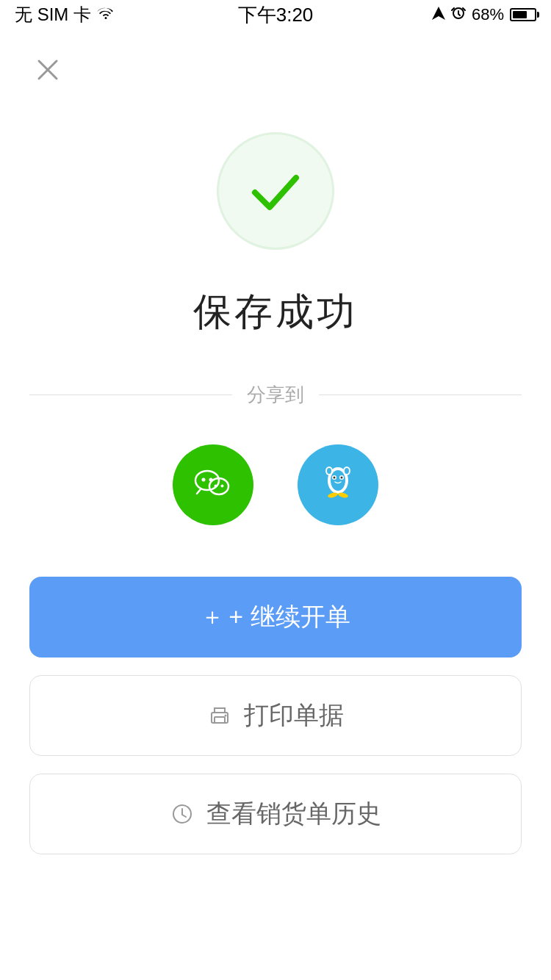 This screenshot has height=980, width=551. Describe the element at coordinates (53, 15) in the screenshot. I see `sim-status: 无 SIM 卡` at that location.